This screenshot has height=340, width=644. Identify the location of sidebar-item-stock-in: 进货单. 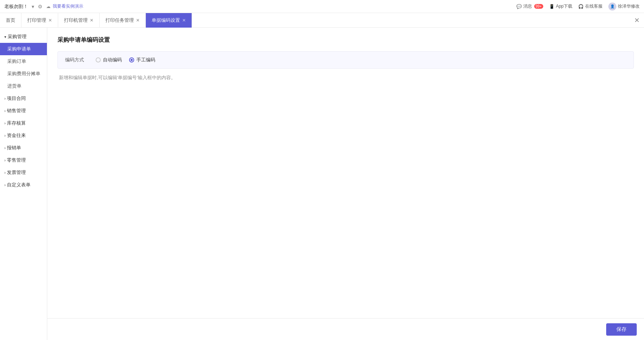
(23, 86).